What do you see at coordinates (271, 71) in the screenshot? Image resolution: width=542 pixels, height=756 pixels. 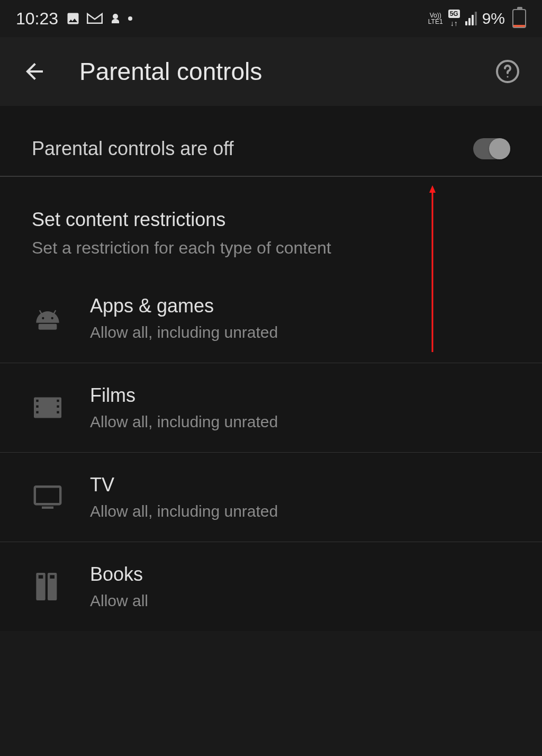 I see `app-header: Parental controls` at bounding box center [271, 71].